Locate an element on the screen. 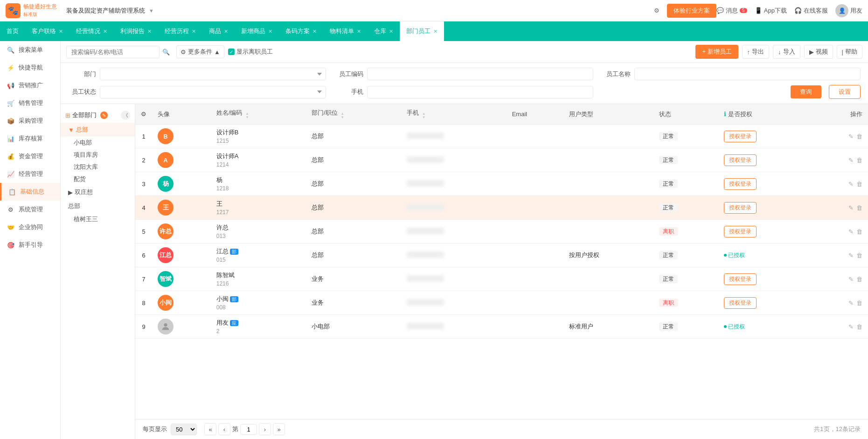 The width and height of the screenshot is (868, 439). experience-btn: 体验行业方案 is located at coordinates (692, 11).